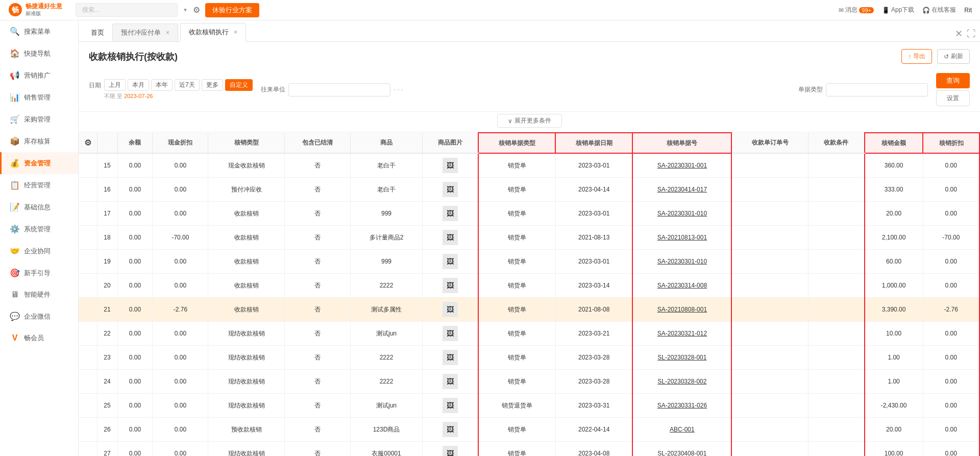  Describe the element at coordinates (894, 449) in the screenshot. I see `td-writeoff-amount: 100.00` at that location.